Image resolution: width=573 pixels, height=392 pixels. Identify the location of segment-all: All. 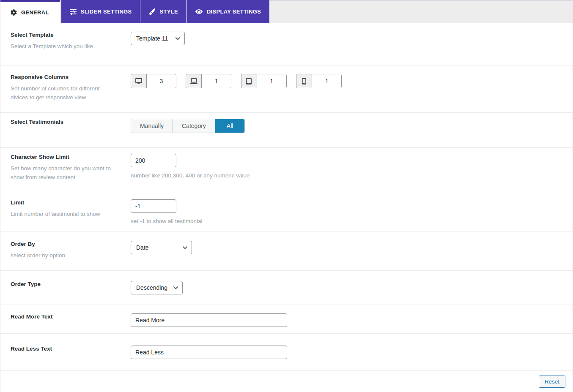
(230, 126).